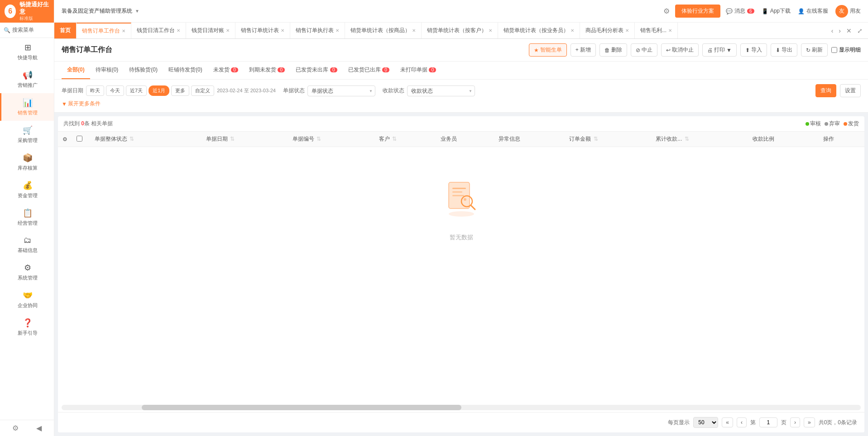 This screenshot has width=868, height=436. Describe the element at coordinates (465, 139) in the screenshot. I see `th-staff: 业务员` at that location.